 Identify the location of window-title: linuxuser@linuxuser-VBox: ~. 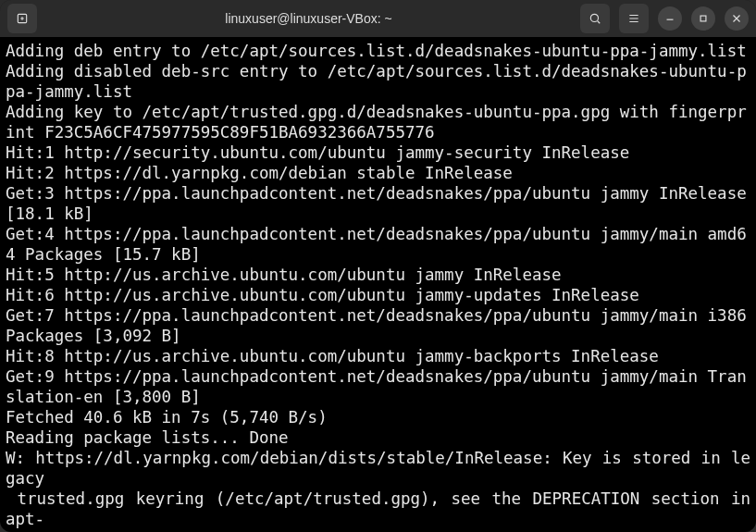
(309, 19).